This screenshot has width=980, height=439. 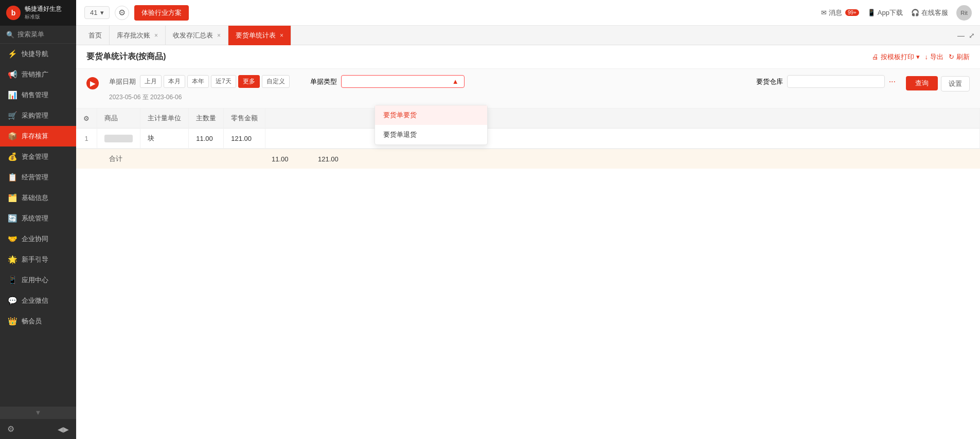 I want to click on app-download-button: 📱 App下载, so click(x=885, y=13).